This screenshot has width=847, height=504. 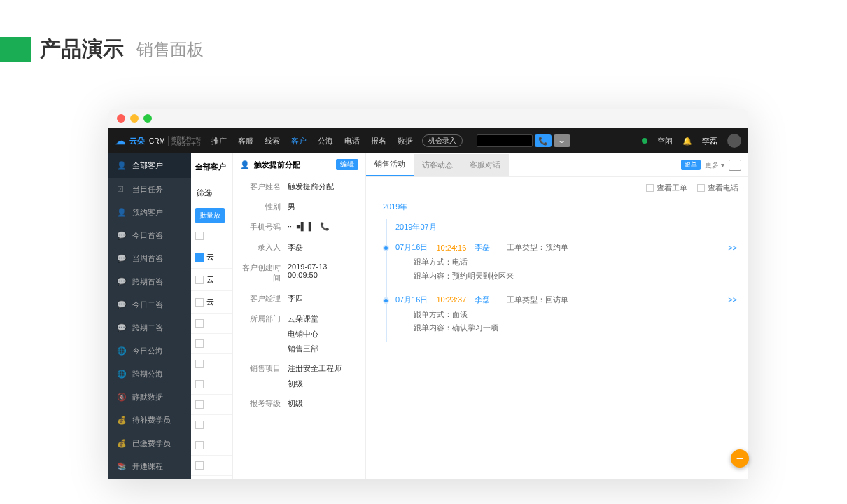 What do you see at coordinates (151, 444) in the screenshot?
I see `sidebar-item-label: 已缴费学员` at bounding box center [151, 444].